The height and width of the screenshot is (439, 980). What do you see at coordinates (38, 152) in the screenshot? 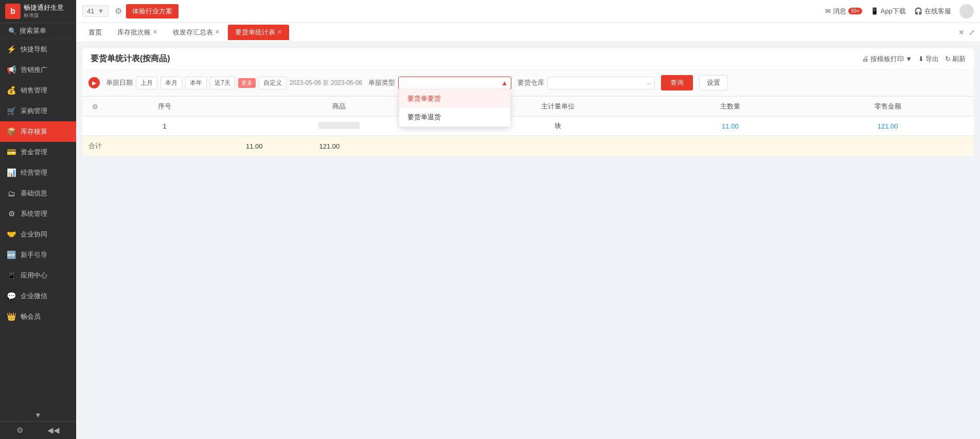
I see `sidebar-item-finance: 💳 资金管理` at bounding box center [38, 152].